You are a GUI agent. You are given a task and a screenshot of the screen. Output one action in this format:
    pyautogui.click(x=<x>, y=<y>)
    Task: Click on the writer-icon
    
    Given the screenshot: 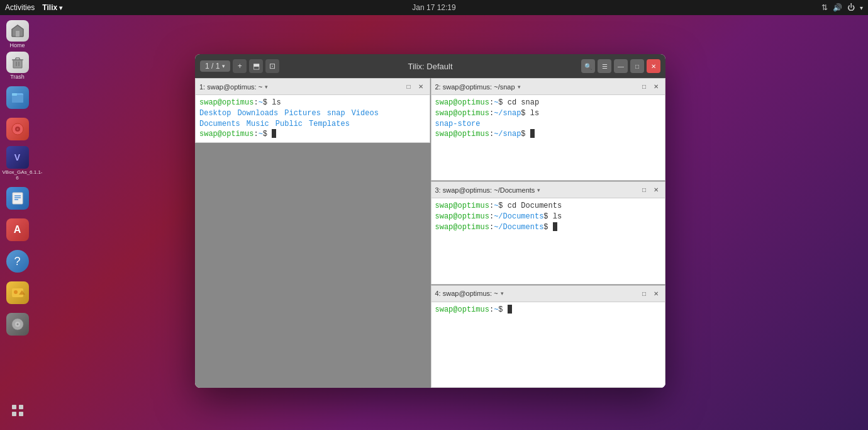 What is the action you would take?
    pyautogui.click(x=18, y=198)
    